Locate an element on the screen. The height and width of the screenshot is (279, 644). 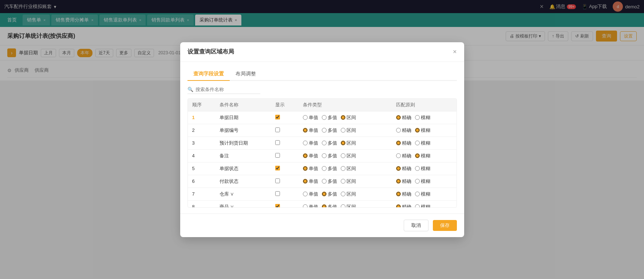
dialog-title: 设置查询区域布局 is located at coordinates (211, 52).